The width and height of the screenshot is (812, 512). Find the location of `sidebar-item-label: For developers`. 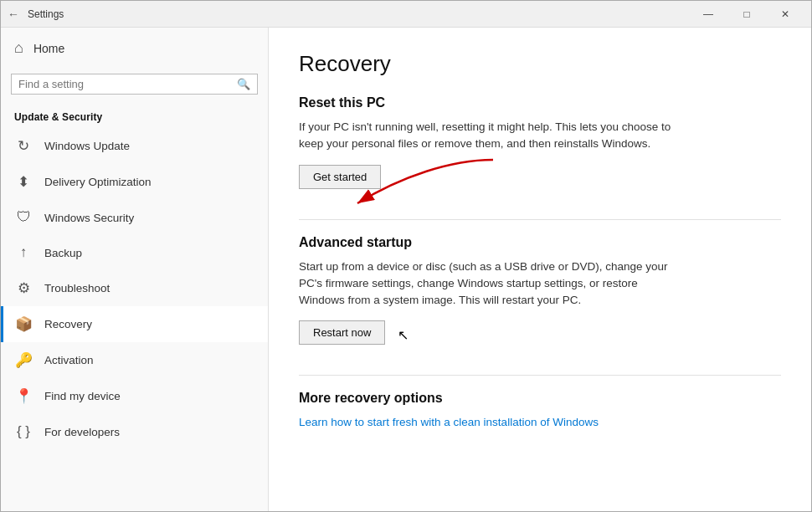

sidebar-item-label: For developers is located at coordinates (82, 432).